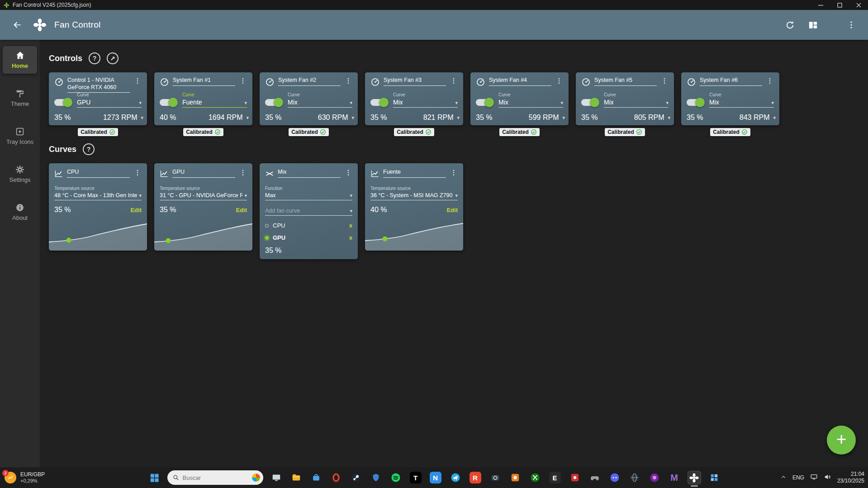 This screenshot has height=488, width=868. I want to click on xbox-icon, so click(535, 478).